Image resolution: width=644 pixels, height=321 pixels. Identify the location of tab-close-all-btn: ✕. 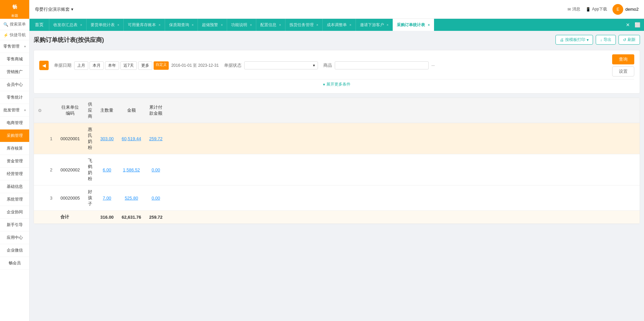
(628, 25).